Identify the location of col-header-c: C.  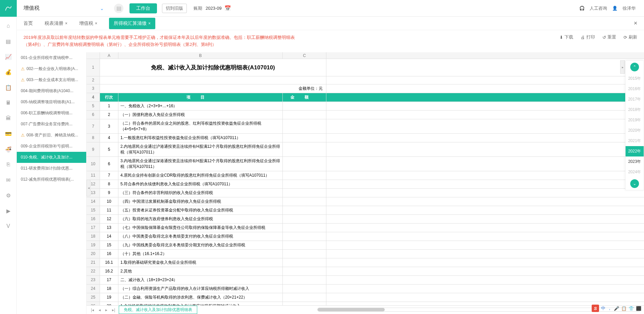
(305, 56).